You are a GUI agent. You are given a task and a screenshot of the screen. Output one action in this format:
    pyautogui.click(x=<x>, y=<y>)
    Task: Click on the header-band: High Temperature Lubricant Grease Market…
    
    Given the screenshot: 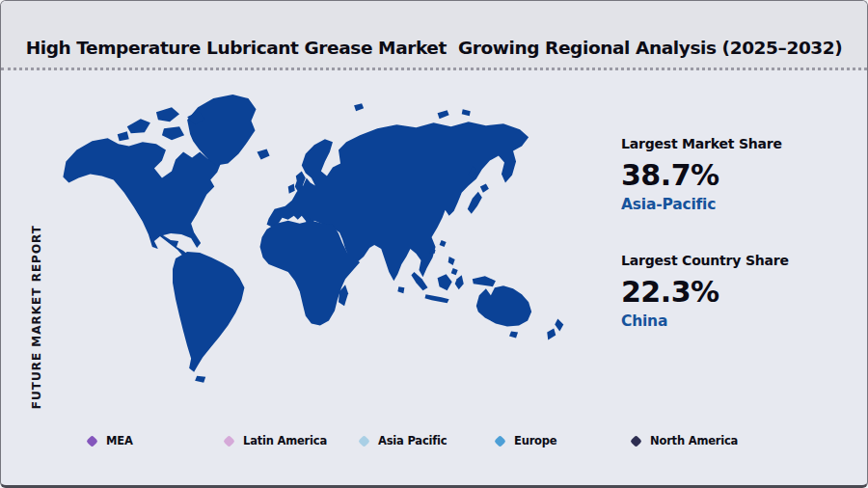 What is the action you would take?
    pyautogui.click(x=434, y=36)
    